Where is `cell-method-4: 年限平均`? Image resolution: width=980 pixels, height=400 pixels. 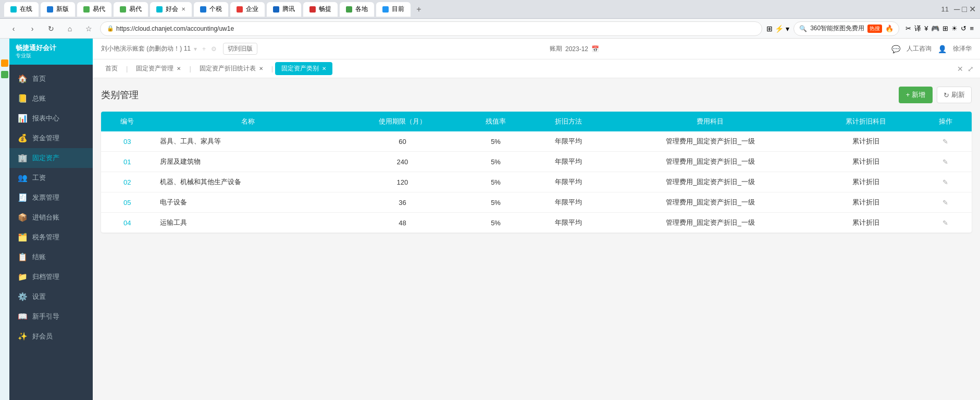
cell-method-4: 年限平均 is located at coordinates (569, 223).